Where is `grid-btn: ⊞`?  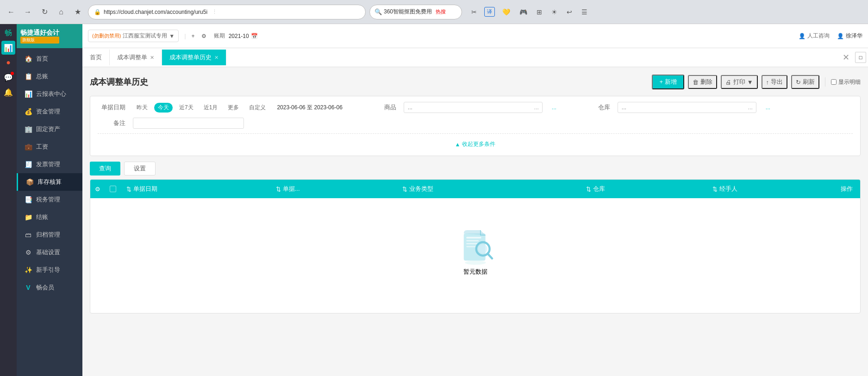
grid-btn: ⊞ is located at coordinates (539, 12).